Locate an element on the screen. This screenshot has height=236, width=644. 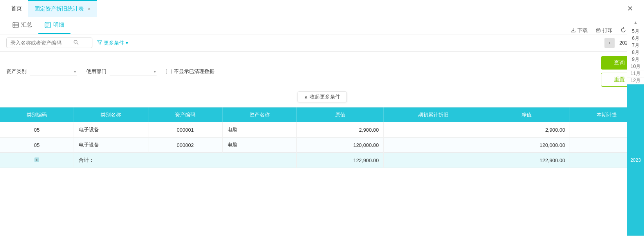
search-bar: 更多条件 ▾ › 2023.01 is located at coordinates (322, 43).